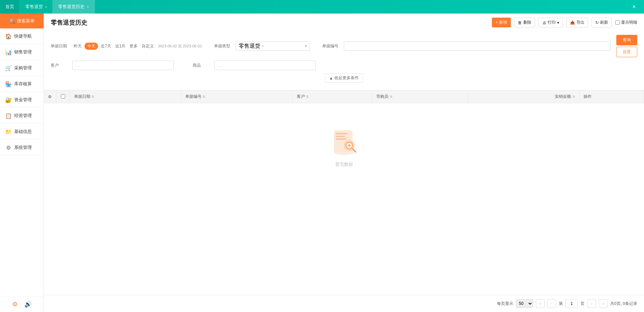  Describe the element at coordinates (565, 22) in the screenshot. I see `toolbar: + 新增 🗑 删除 🖨 打印 ▾ 📤 导出 ↻` at that location.